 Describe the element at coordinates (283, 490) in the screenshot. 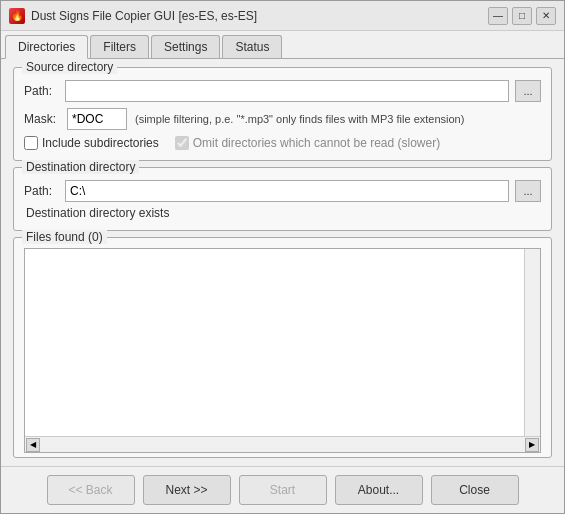

I see `start-button: Start` at that location.